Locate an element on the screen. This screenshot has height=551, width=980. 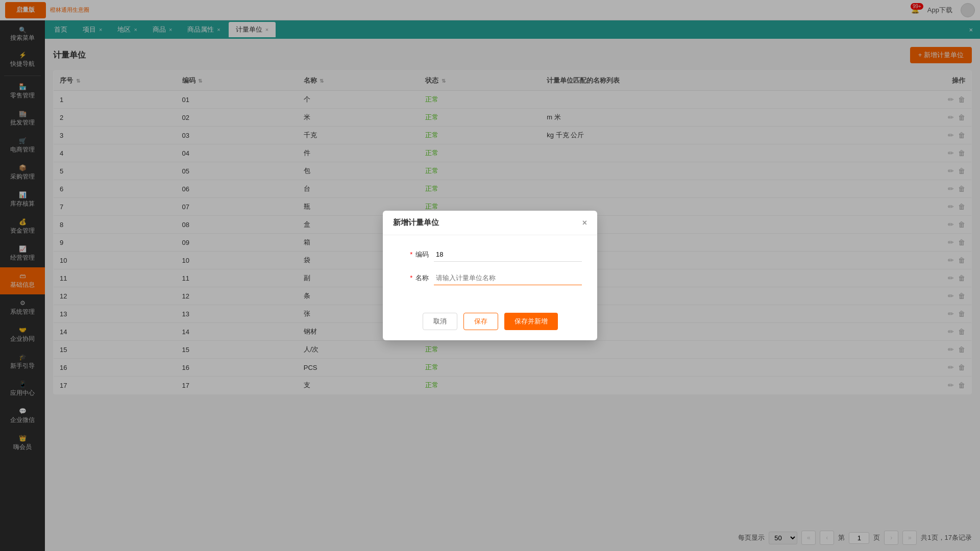
name-label: * 名称 is located at coordinates (413, 278).